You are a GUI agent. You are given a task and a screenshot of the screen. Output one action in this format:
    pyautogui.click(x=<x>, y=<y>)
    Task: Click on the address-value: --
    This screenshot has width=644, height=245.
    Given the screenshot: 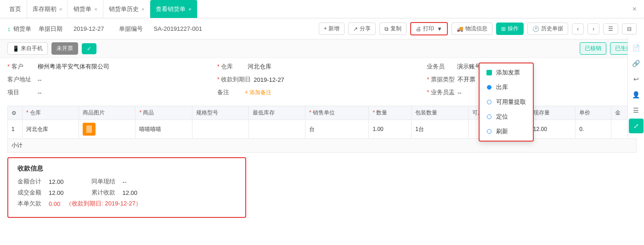 What is the action you would take?
    pyautogui.click(x=40, y=80)
    